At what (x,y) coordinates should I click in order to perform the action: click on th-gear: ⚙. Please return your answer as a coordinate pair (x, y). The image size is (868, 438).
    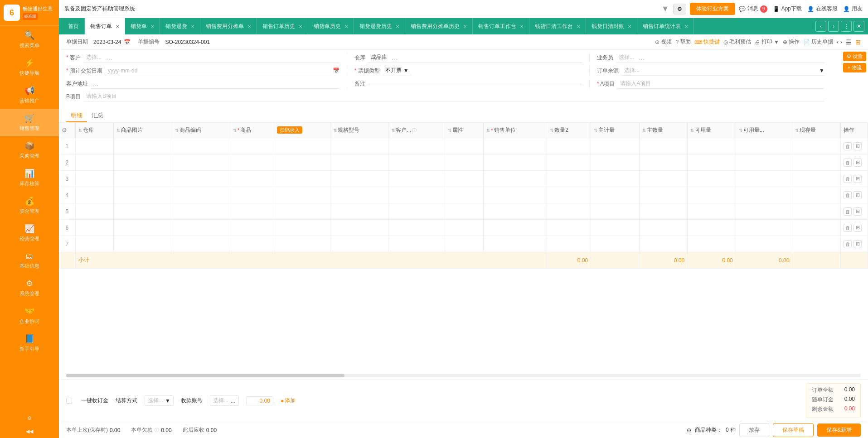
    Looking at the image, I should click on (67, 130).